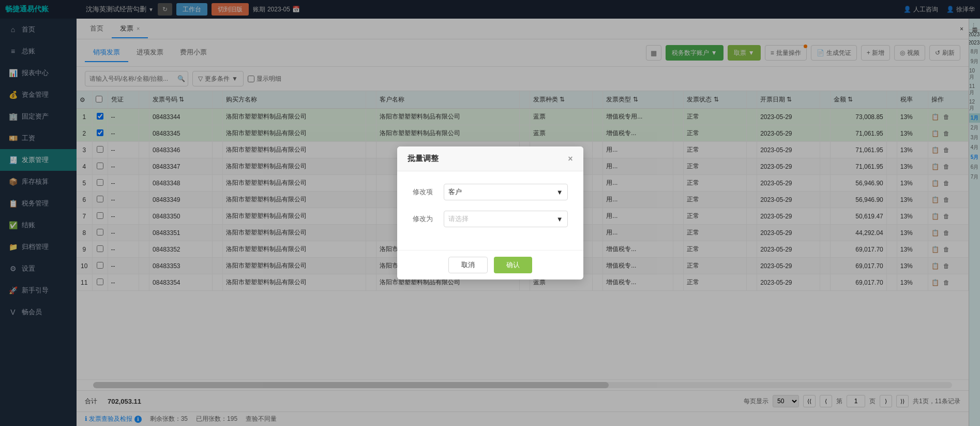  What do you see at coordinates (490, 159) in the screenshot?
I see `modal-header: 批量调整 ×` at bounding box center [490, 159].